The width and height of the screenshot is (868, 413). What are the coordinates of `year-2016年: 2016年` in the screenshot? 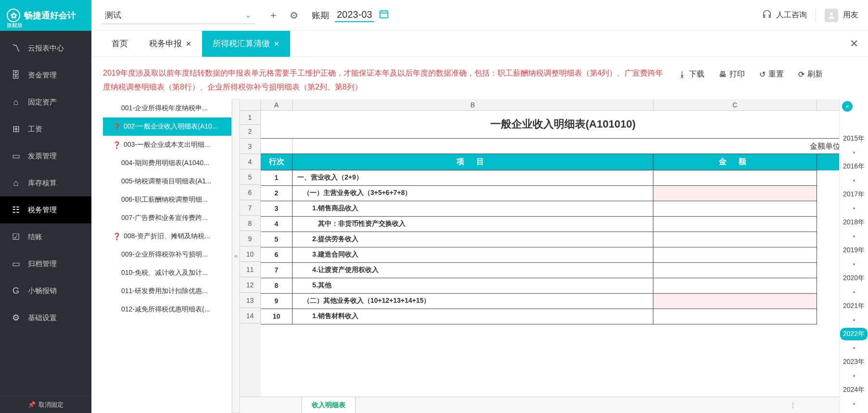 It's located at (854, 167).